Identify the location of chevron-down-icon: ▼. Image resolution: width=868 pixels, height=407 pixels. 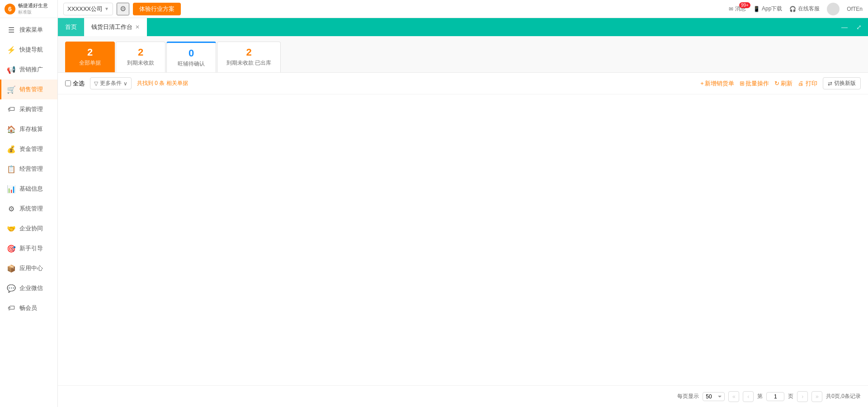
(107, 9).